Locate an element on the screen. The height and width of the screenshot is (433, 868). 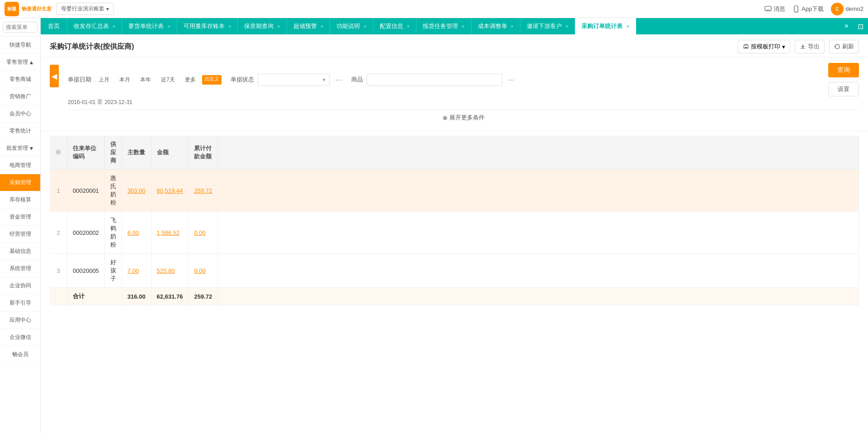
tab-label: 要货单统计表 is located at coordinates (146, 26).